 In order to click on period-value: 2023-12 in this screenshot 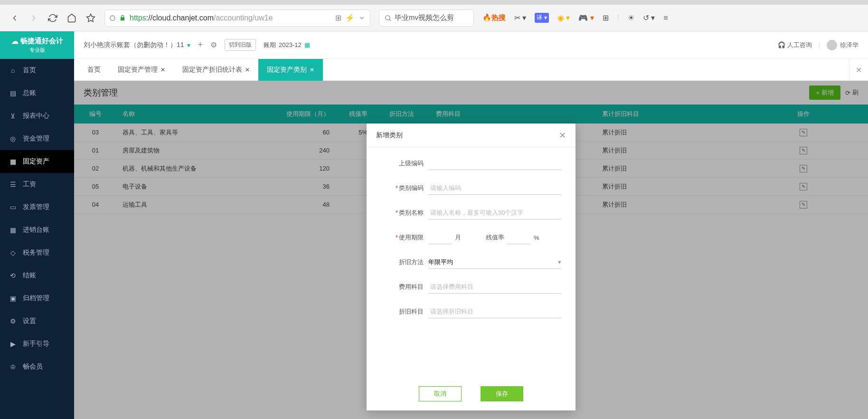, I will do `click(290, 45)`.